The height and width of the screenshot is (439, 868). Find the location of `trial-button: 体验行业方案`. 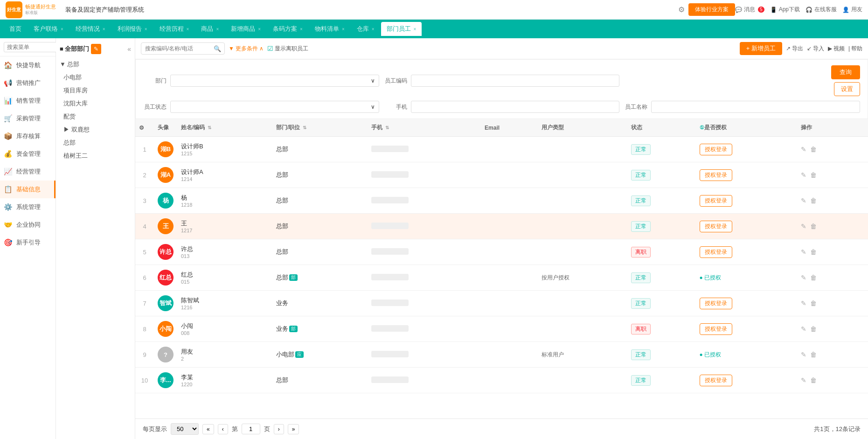

trial-button: 体验行业方案 is located at coordinates (712, 9).